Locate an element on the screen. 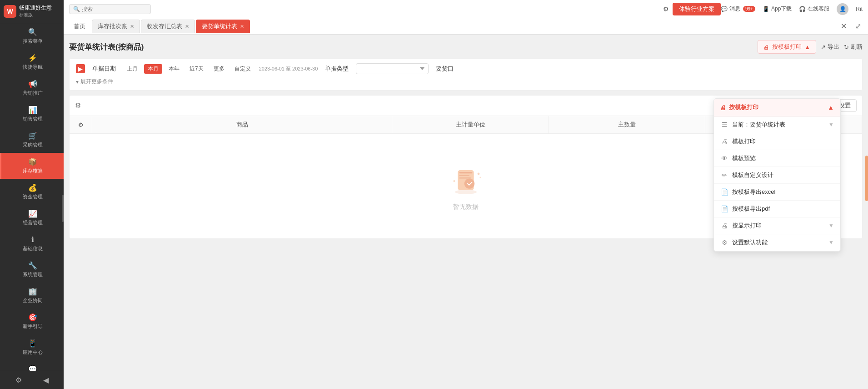  expand-more-btn: ▾ 展开更多条件 is located at coordinates (466, 82).